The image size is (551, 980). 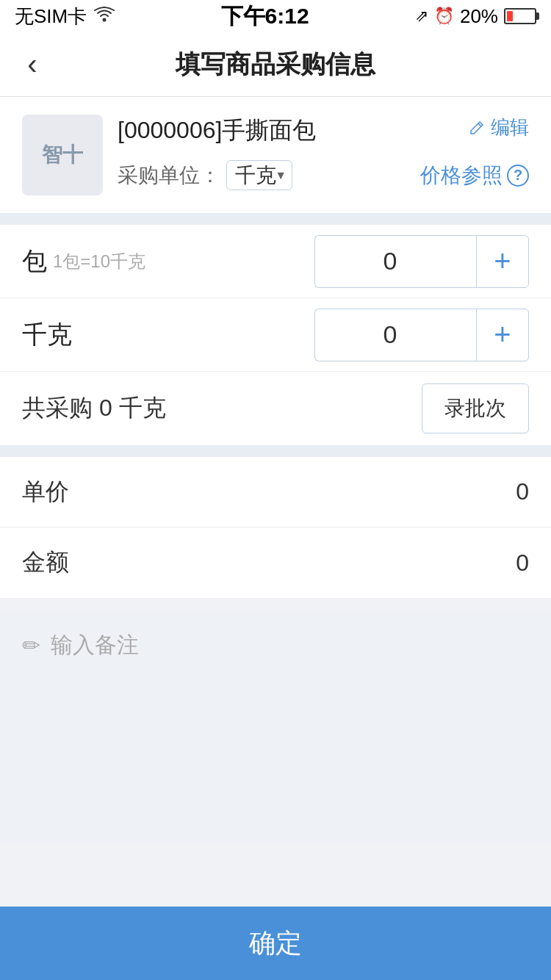 What do you see at coordinates (395, 262) in the screenshot?
I see `bag-input` at bounding box center [395, 262].